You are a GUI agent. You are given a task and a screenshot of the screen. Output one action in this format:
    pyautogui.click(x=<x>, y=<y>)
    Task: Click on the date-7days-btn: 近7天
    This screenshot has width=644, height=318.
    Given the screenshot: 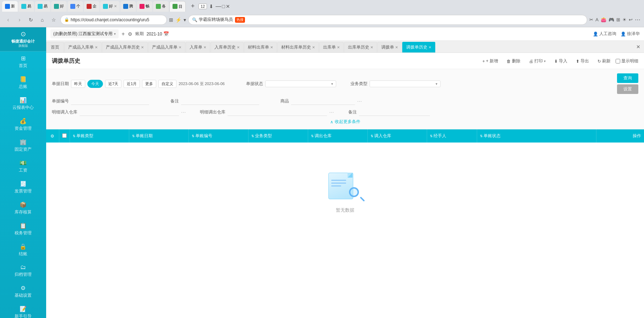 What is the action you would take?
    pyautogui.click(x=113, y=84)
    